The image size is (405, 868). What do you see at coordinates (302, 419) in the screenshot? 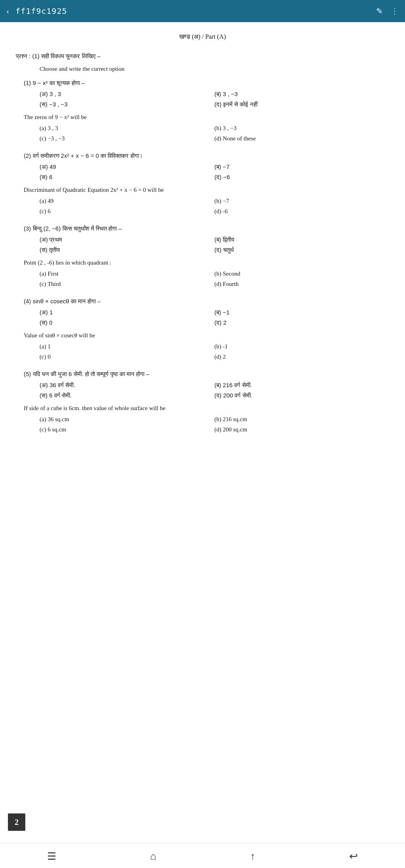
I see `q5-opt-b-en: (b) 216 sq.cm` at bounding box center [302, 419].